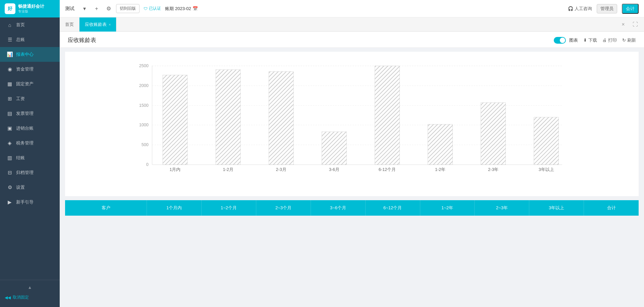 The image size is (644, 307). I want to click on x-label-5: 6-12个月, so click(387, 170).